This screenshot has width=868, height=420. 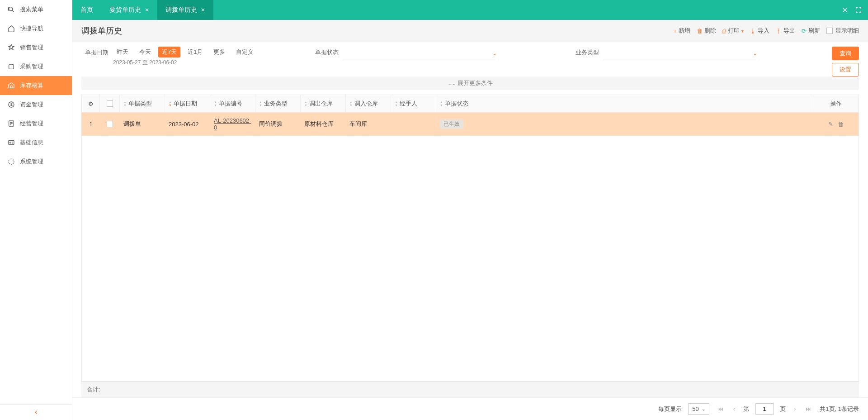 What do you see at coordinates (102, 31) in the screenshot?
I see `page-title: 调拨单历史` at bounding box center [102, 31].